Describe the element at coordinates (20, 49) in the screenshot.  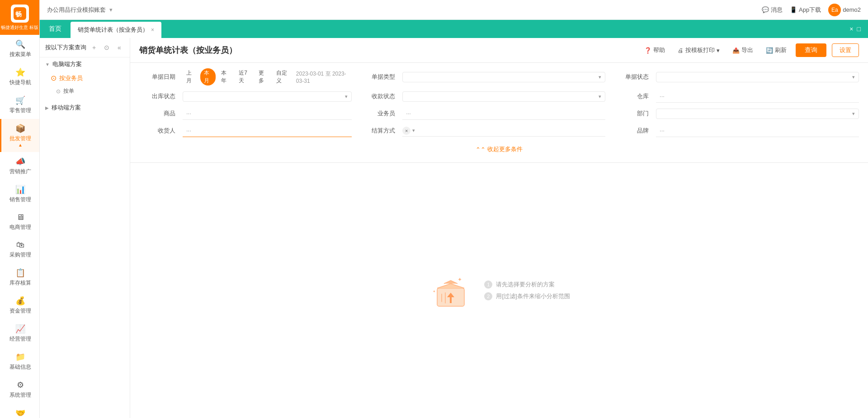
I see `sidebar-item-search: 🔍 搜索菜单` at that location.